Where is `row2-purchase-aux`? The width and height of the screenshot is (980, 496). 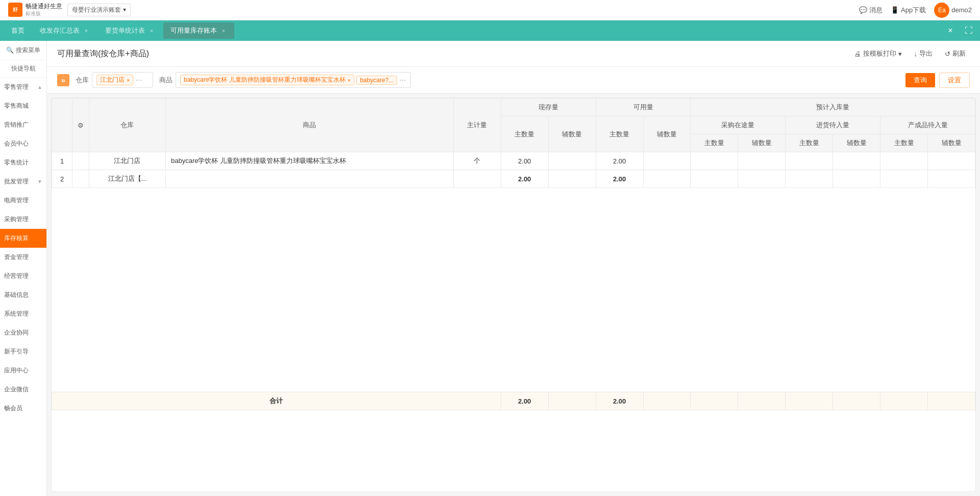 row2-purchase-aux is located at coordinates (762, 179).